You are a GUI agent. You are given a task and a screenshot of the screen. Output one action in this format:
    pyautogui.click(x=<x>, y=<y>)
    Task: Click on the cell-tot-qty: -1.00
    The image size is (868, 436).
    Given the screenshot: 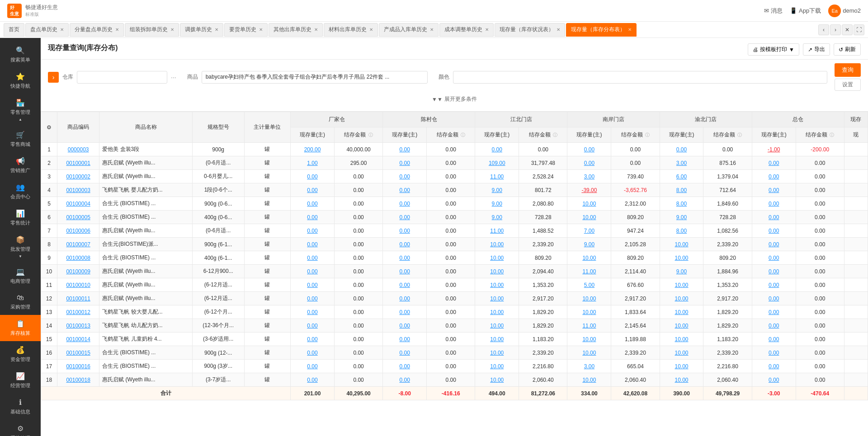 What is the action you would take?
    pyautogui.click(x=774, y=150)
    